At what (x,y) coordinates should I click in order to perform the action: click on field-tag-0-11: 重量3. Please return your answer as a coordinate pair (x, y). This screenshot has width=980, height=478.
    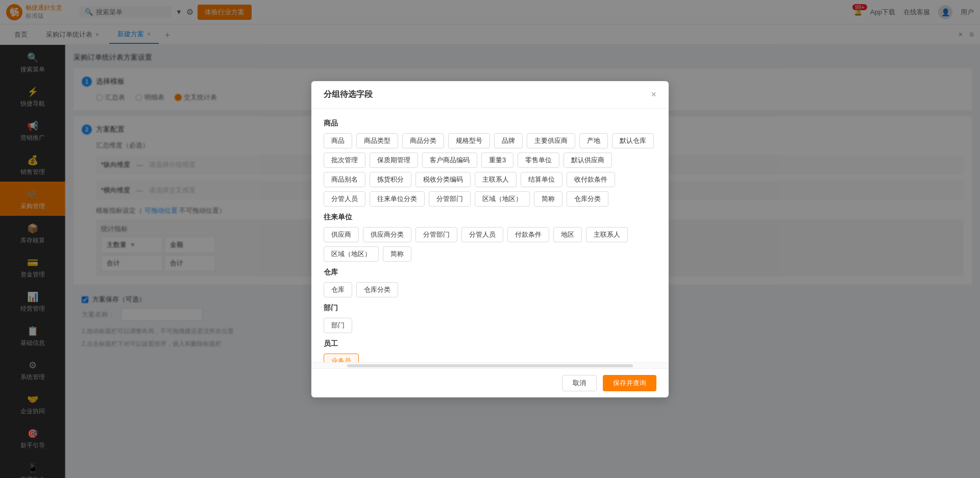
    Looking at the image, I should click on (497, 160).